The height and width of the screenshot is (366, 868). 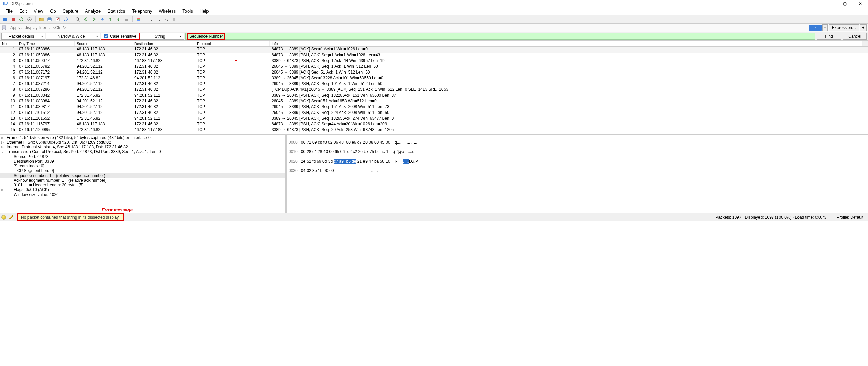 I want to click on add-filter-button: +, so click(x=863, y=28).